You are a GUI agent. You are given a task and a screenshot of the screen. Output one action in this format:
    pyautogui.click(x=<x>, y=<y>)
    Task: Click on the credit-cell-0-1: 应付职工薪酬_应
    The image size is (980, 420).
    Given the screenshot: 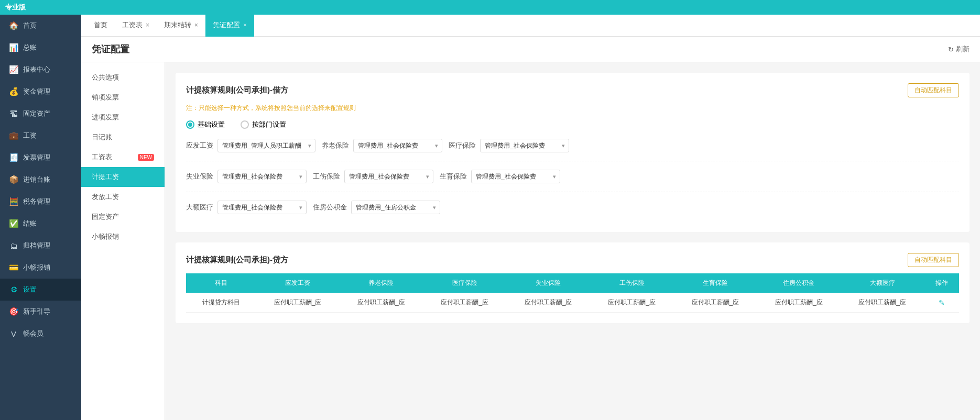 What is the action you would take?
    pyautogui.click(x=382, y=303)
    